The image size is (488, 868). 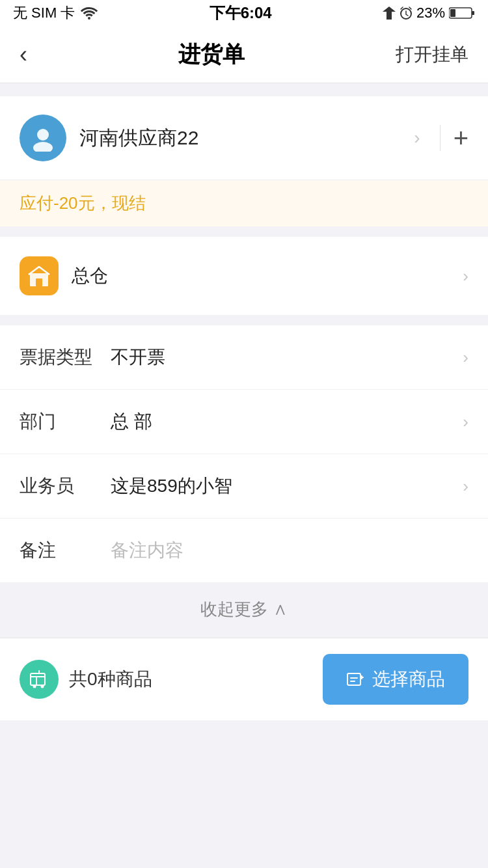 What do you see at coordinates (466, 358) in the screenshot?
I see `invoice-type-chevron-icon: ›` at bounding box center [466, 358].